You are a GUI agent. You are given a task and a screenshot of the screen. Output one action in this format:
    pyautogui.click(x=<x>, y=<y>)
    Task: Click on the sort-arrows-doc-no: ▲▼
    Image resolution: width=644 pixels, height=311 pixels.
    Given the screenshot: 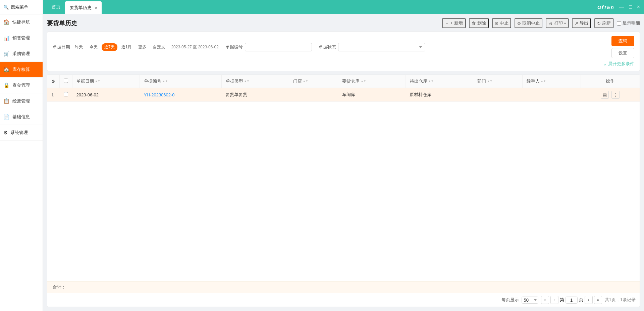 What is the action you would take?
    pyautogui.click(x=165, y=81)
    